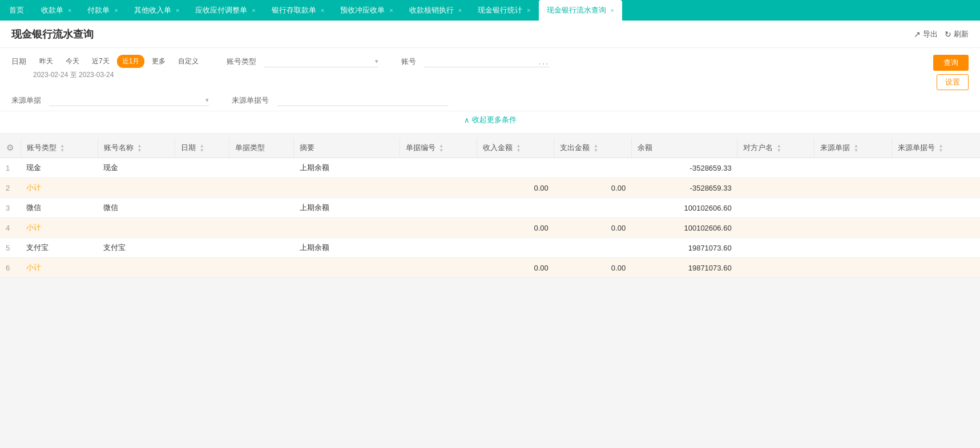 The width and height of the screenshot is (980, 448). I want to click on nav-close-cash-bank-flow: ×, so click(612, 10).